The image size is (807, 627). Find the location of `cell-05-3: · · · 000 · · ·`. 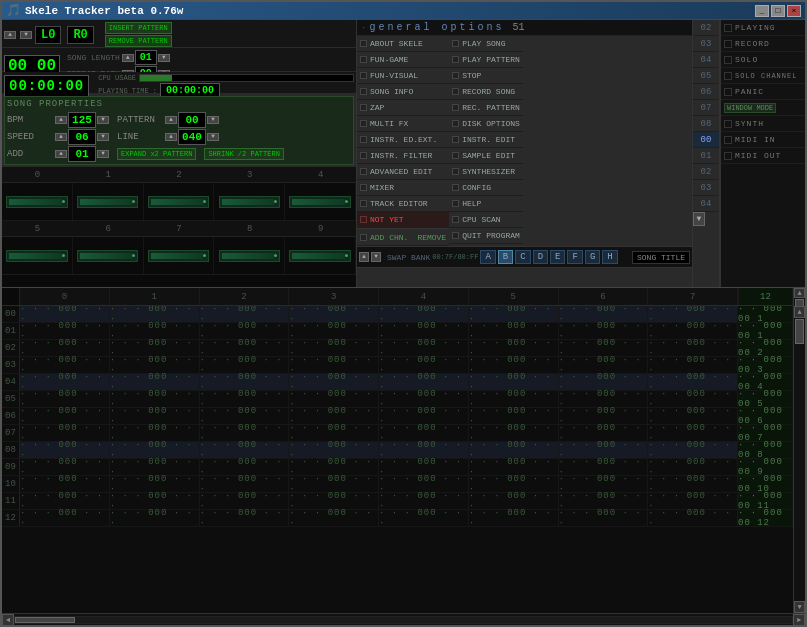

cell-05-3: · · · 000 · · · is located at coordinates (334, 399).